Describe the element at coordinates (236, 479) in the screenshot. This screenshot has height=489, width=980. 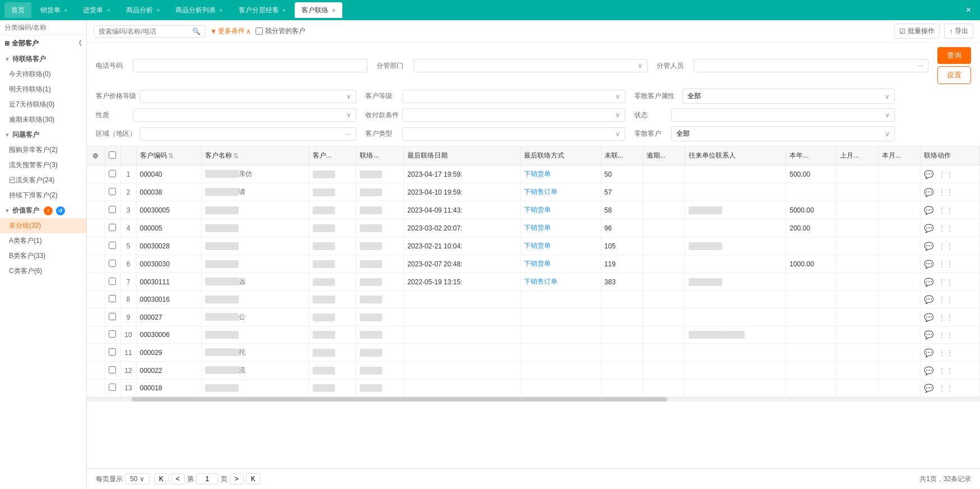
I see `next-page-button: >` at that location.